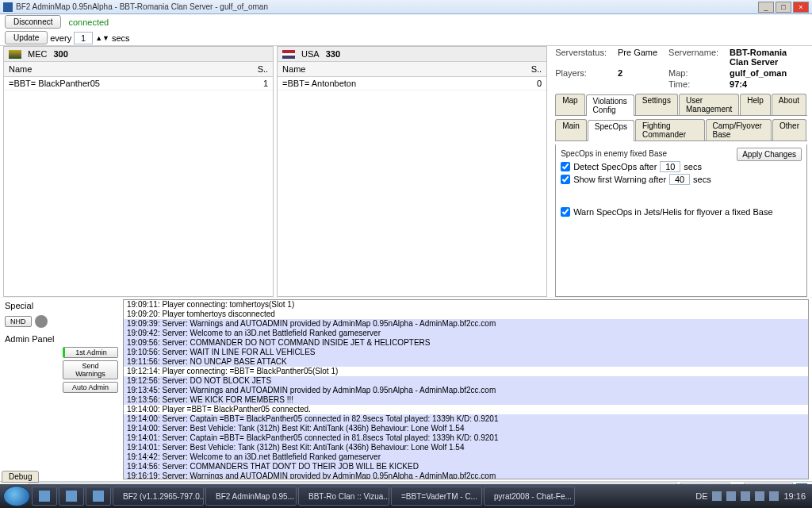 Image resolution: width=812 pixels, height=508 pixels. Describe the element at coordinates (466, 381) in the screenshot. I see `log-line: 19:12:56: Server: DO NOT BLOCK JETS` at that location.